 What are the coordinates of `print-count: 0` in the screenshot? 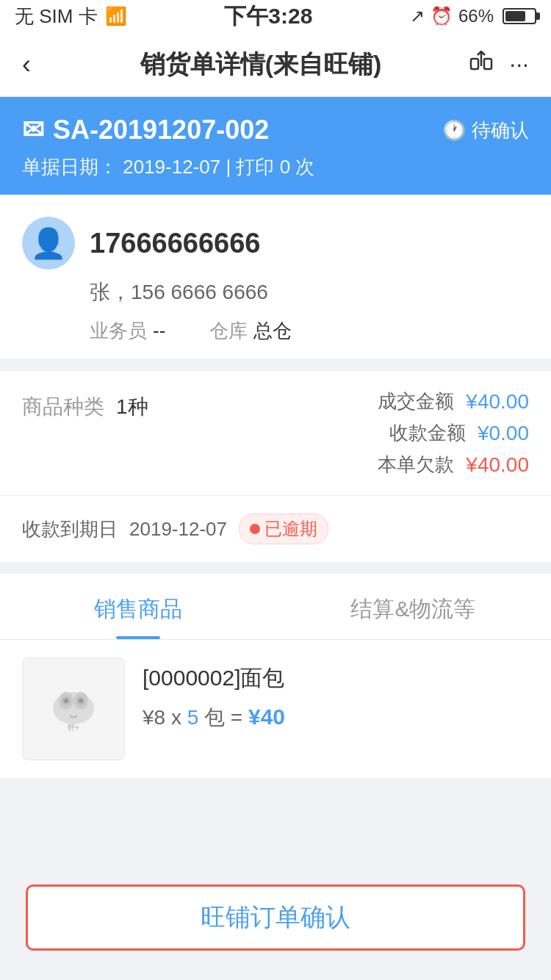 It's located at (285, 167).